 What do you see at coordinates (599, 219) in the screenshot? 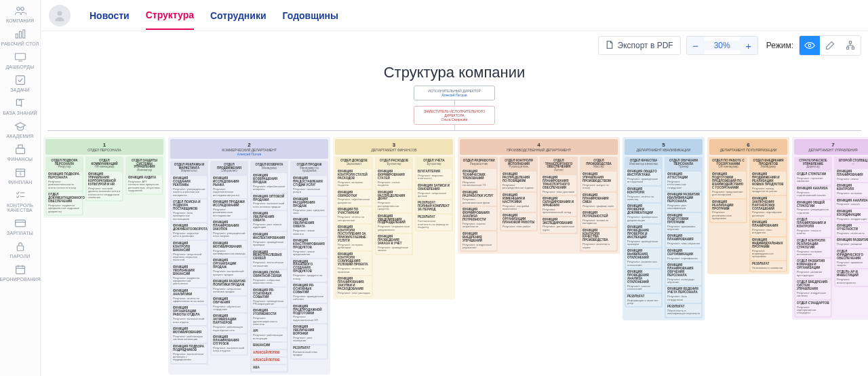
I see `function-block: Функция потребностейРезультат: заявки на…` at bounding box center [599, 219].